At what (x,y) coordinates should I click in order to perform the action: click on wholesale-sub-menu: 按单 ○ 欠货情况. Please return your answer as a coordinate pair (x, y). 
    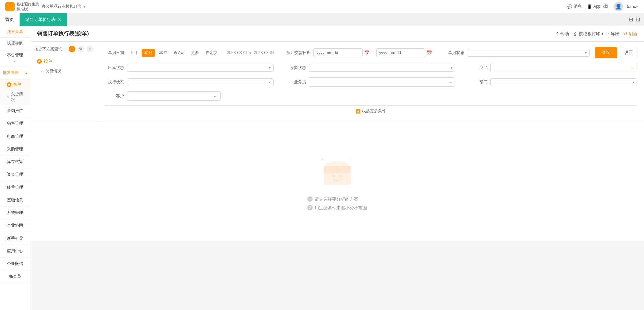
    Looking at the image, I should click on (15, 92).